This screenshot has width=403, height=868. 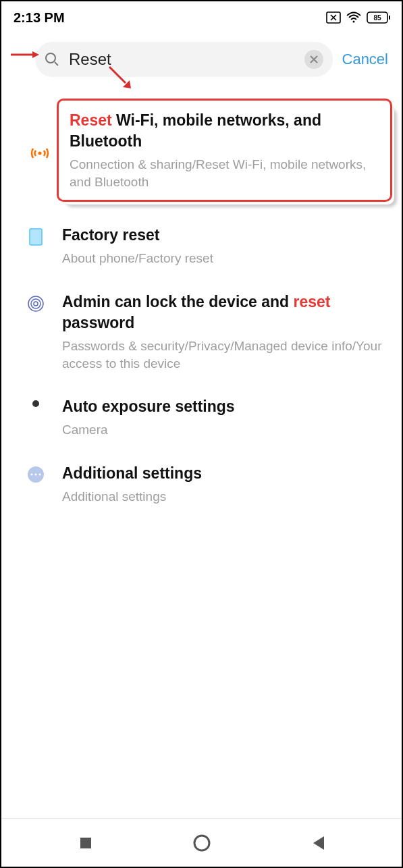 What do you see at coordinates (40, 153) in the screenshot?
I see `broadcast-icon` at bounding box center [40, 153].